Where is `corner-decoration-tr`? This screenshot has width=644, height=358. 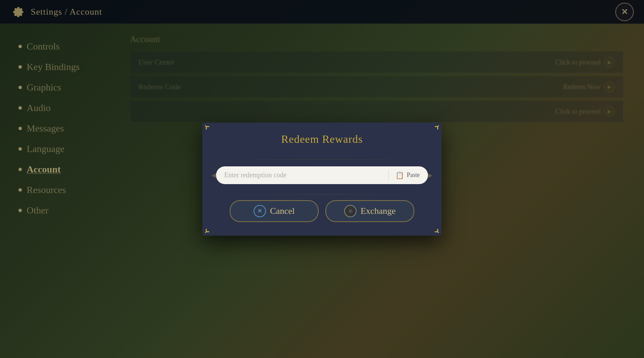 corner-decoration-tr is located at coordinates (434, 130).